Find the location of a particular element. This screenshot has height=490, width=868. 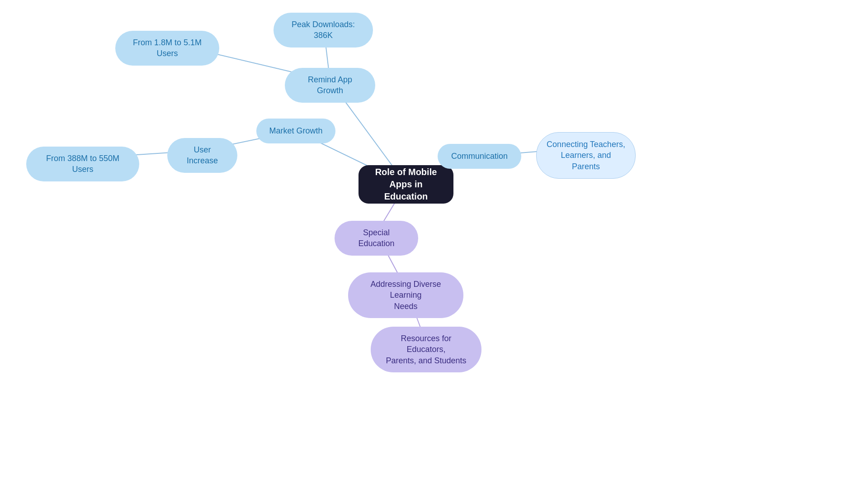

from-users-1-node: From 1.8M to 5.1M Users is located at coordinates (167, 48).